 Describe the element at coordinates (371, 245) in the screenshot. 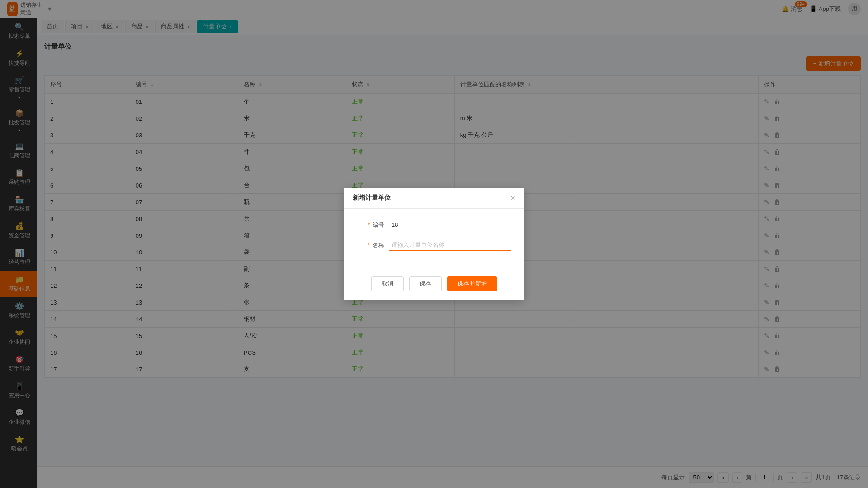

I see `name-label: * 名称` at that location.